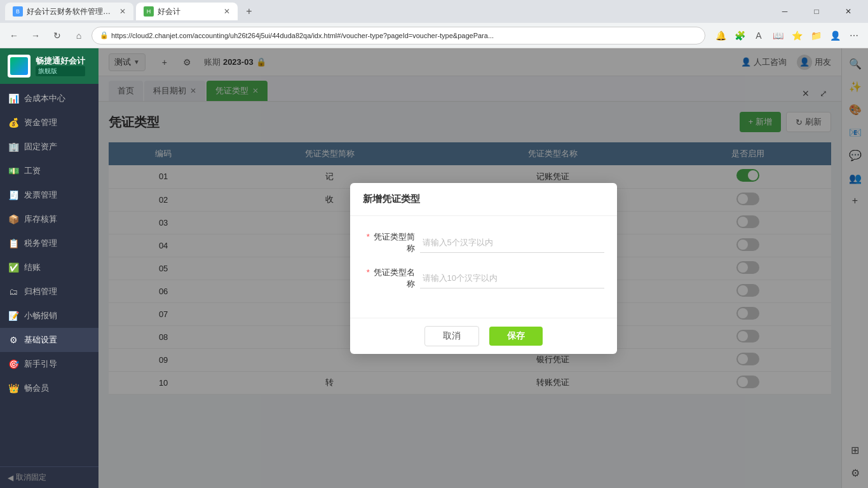 The height and width of the screenshot is (488, 868). Describe the element at coordinates (50, 195) in the screenshot. I see `sidebar-item-invoice: 🧾 发票管理` at that location.